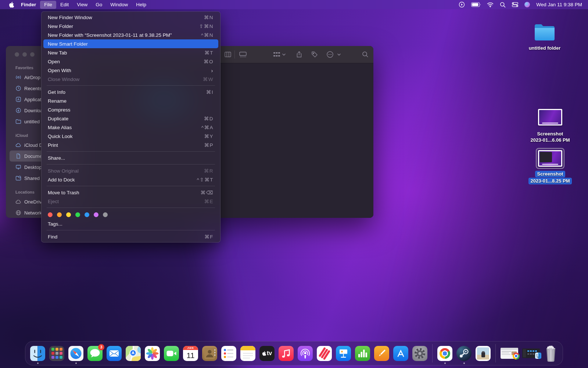 The image size is (588, 368). Describe the element at coordinates (96, 215) in the screenshot. I see `tag-purple` at that location.